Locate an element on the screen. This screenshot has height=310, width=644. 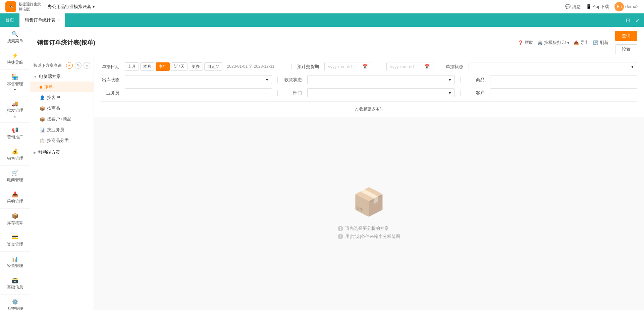
topbar-left: 🐯 畅捷通好生意 标准版 办公用品行业模拟账套 ▾ is located at coordinates (50, 7).